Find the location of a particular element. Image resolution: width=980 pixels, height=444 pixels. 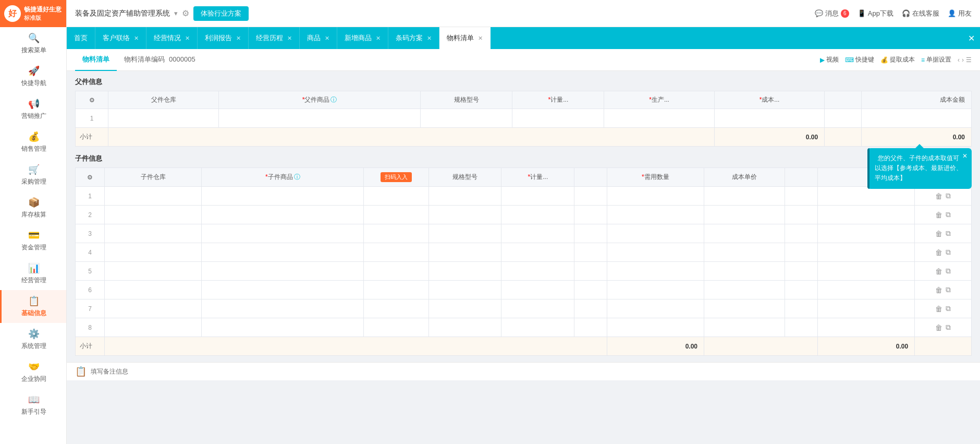

child-delete-icon-4: 🗑 is located at coordinates (939, 253).